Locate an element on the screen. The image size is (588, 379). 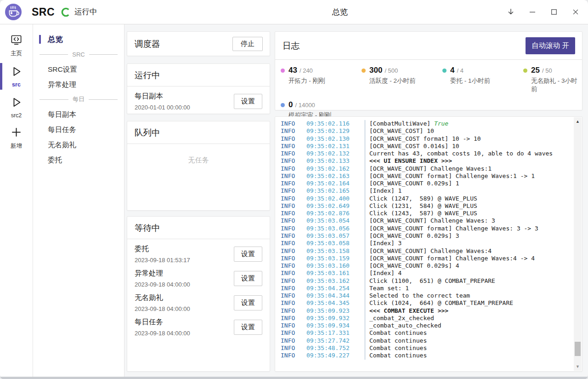
close-button is located at coordinates (576, 12).